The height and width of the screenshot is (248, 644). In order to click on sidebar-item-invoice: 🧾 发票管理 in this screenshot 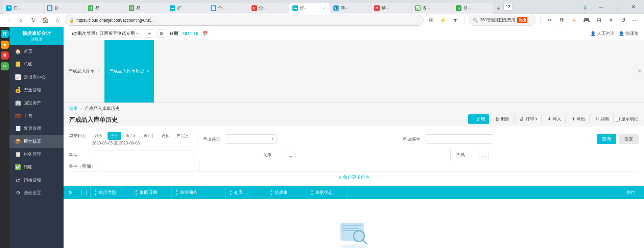, I will do `click(37, 129)`.